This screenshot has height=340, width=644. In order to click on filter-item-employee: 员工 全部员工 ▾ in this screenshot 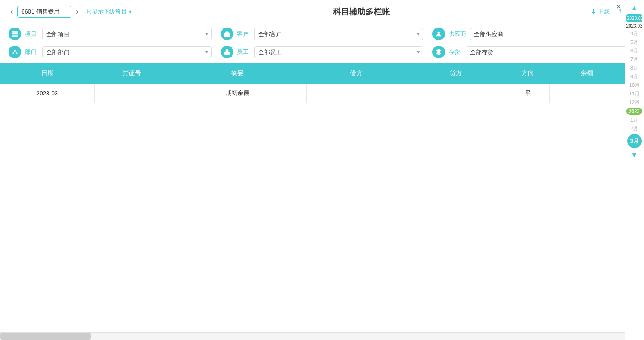, I will do `click(322, 52)`.